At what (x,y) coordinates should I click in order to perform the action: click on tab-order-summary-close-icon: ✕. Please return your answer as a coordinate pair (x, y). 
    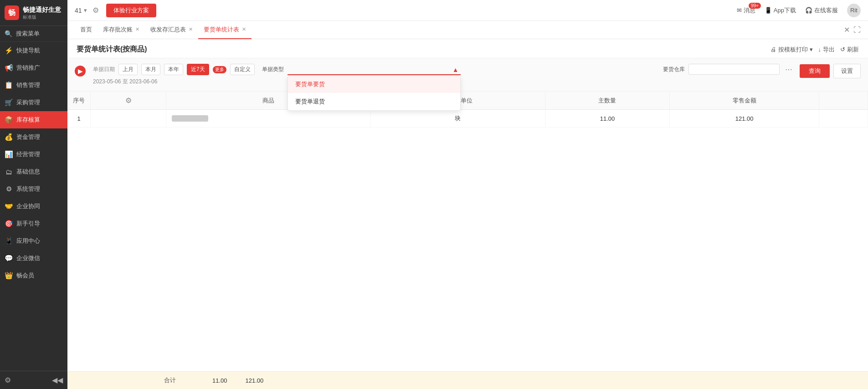
    Looking at the image, I should click on (244, 29).